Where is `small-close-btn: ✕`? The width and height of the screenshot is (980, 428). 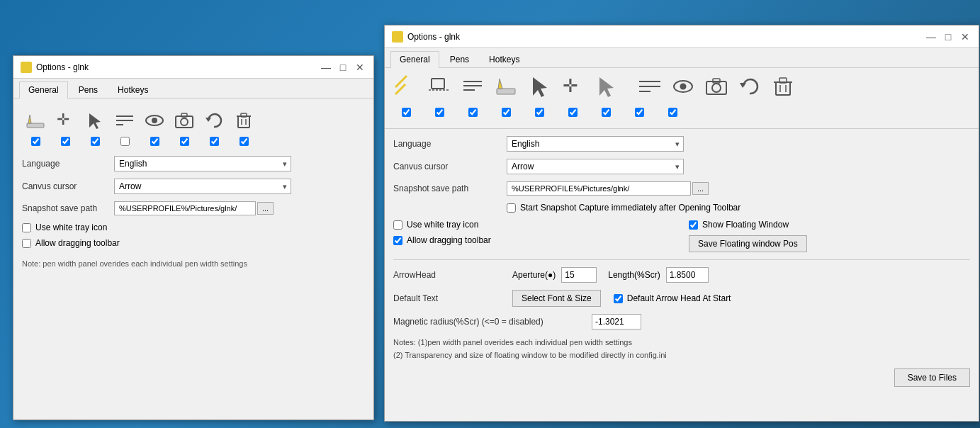 small-close-btn: ✕ is located at coordinates (360, 67).